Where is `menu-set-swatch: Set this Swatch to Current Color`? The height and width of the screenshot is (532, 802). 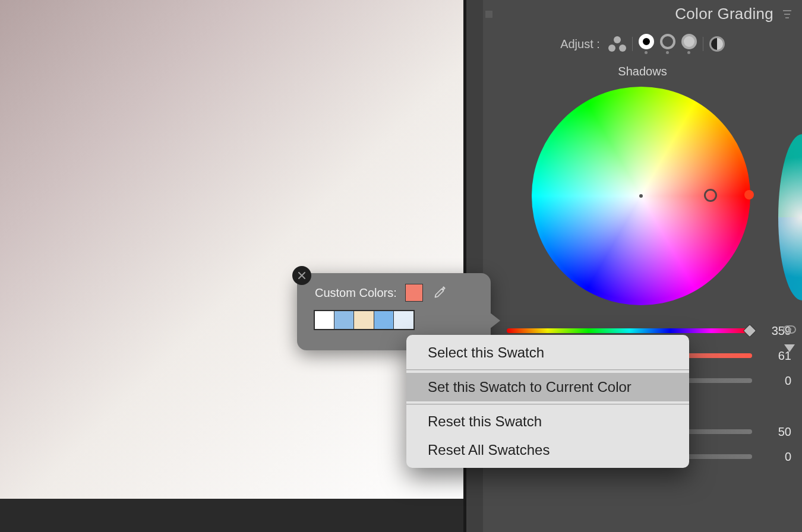
menu-set-swatch: Set this Swatch to Current Color is located at coordinates (548, 387).